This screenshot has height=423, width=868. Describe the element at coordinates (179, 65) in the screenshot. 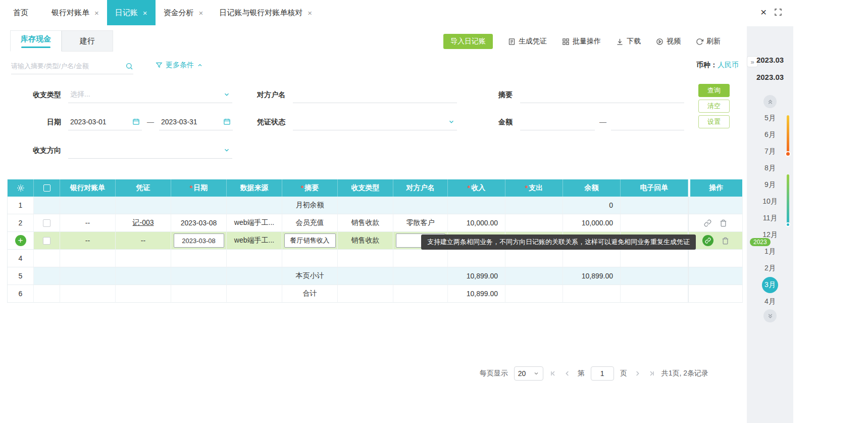

I see `more-conditions-toggle: 更多条件` at that location.